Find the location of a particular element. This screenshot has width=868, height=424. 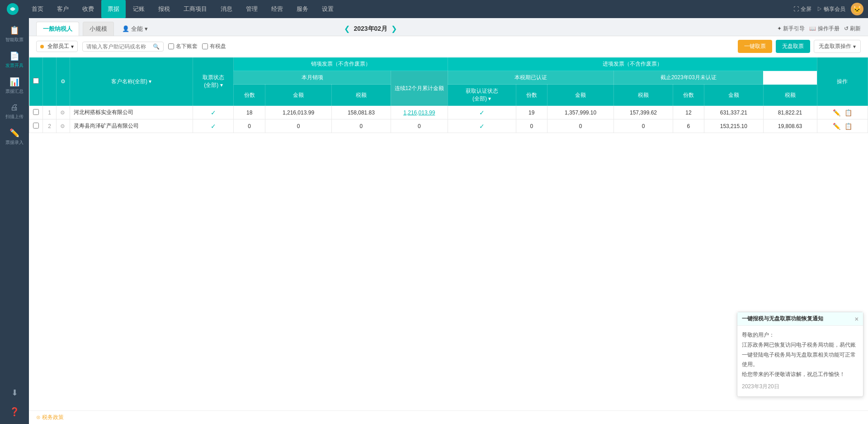

prev-month-btn: ❮ is located at coordinates (347, 29).